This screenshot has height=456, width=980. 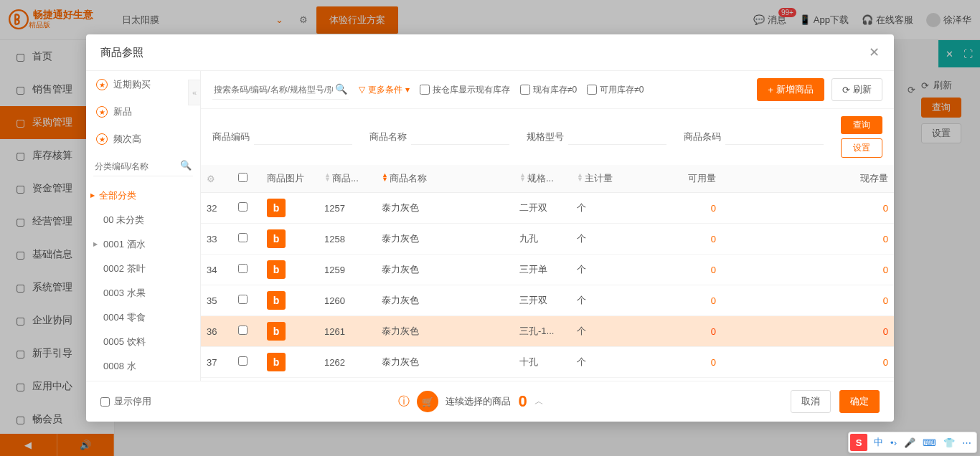 I want to click on chevron-up-icon: ︿, so click(x=540, y=402).